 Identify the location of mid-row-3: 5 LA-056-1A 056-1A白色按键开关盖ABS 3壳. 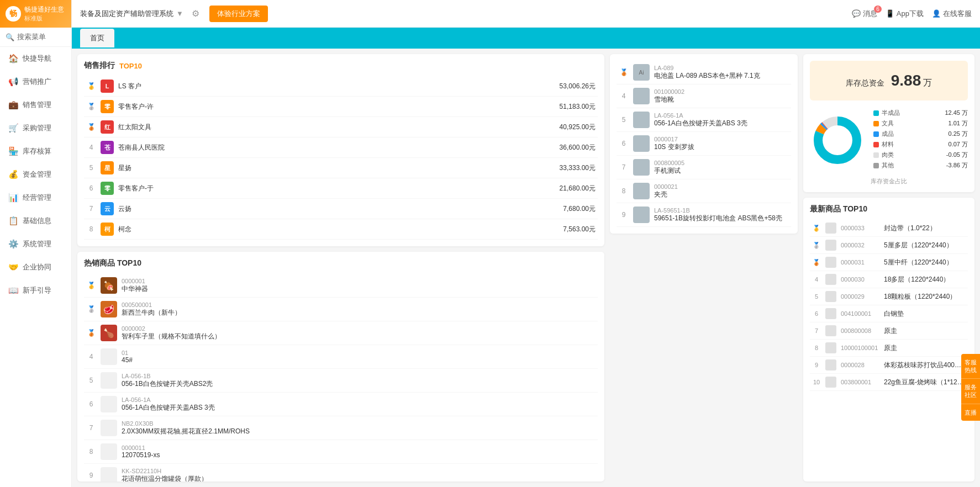
(704, 120).